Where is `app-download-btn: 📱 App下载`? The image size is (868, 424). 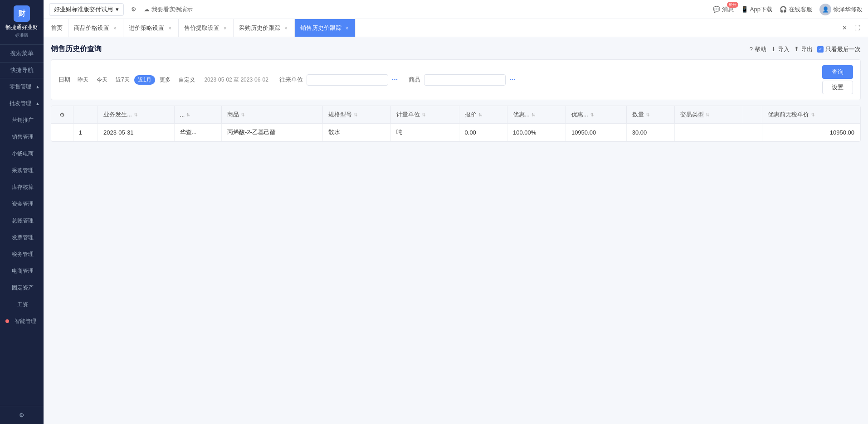
app-download-btn: 📱 App下载 is located at coordinates (756, 10).